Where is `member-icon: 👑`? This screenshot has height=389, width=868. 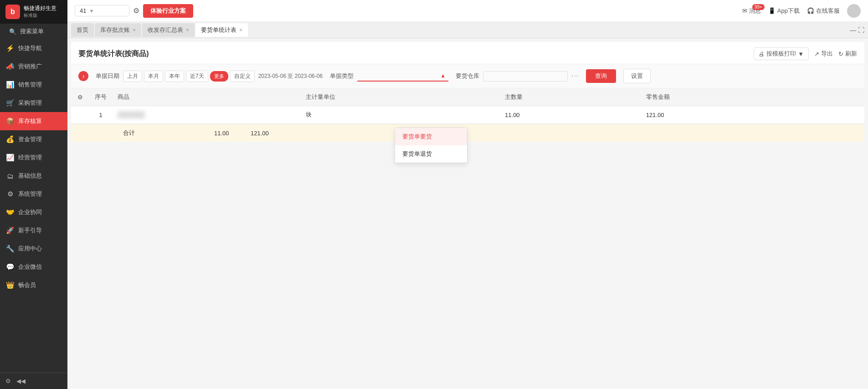 member-icon: 👑 is located at coordinates (10, 285).